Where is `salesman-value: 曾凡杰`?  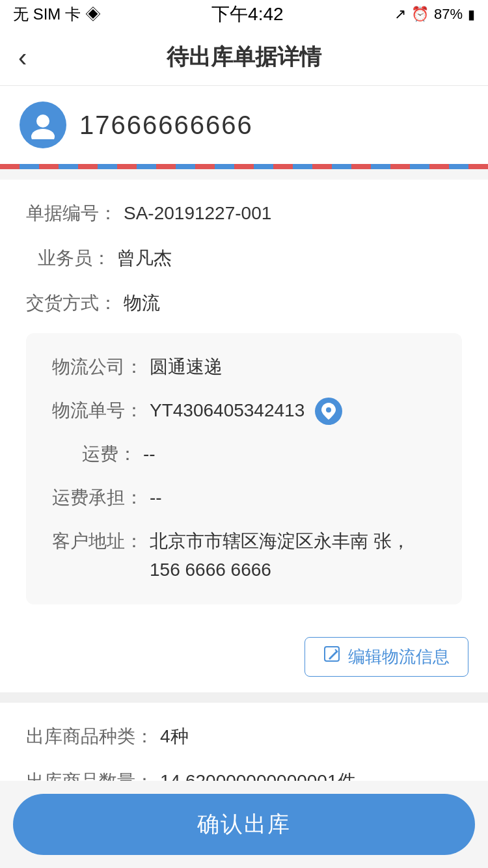
salesman-value: 曾凡杰 is located at coordinates (286, 259).